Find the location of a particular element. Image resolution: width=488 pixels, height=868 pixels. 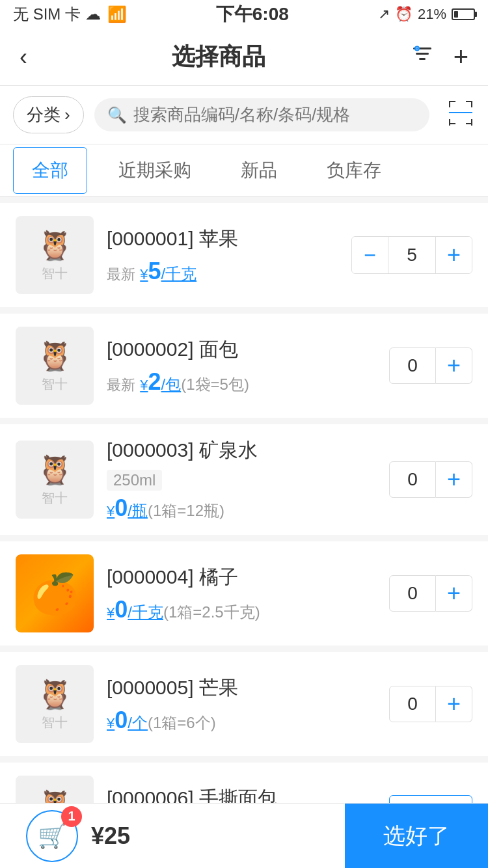

category-button: 分类 › is located at coordinates (48, 115).